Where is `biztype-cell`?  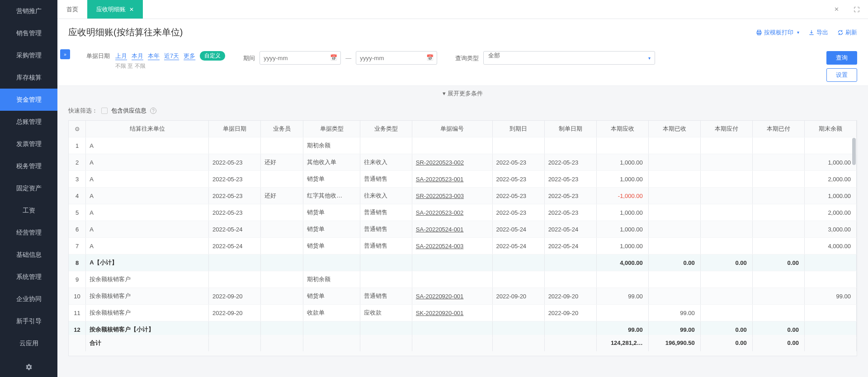
biztype-cell is located at coordinates (386, 263).